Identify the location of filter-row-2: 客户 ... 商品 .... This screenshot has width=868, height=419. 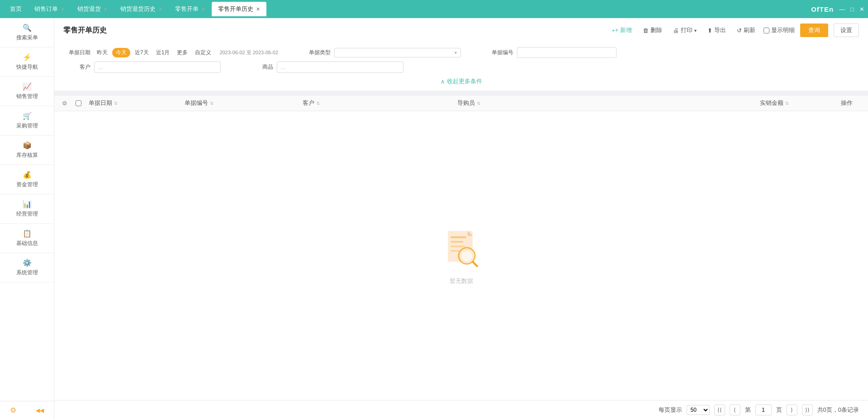
(461, 67).